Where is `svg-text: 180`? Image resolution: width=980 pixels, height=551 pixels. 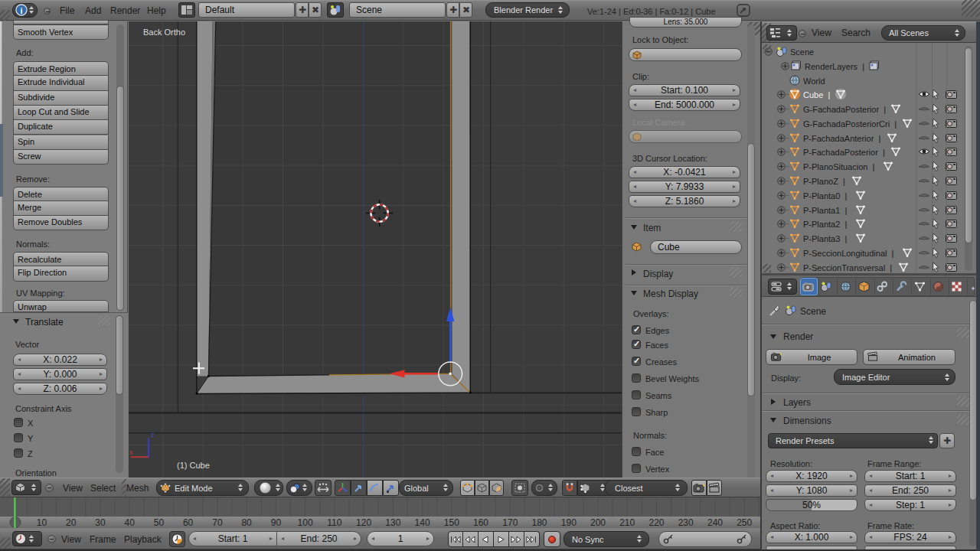
svg-text: 180 is located at coordinates (539, 523).